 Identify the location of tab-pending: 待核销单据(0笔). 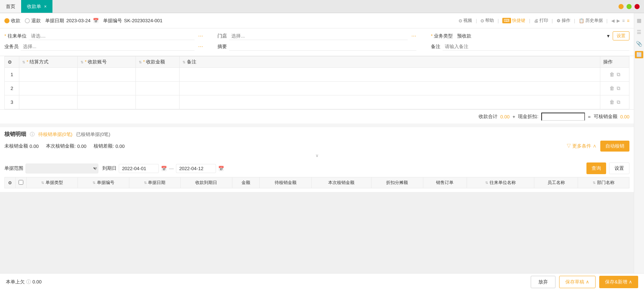
(55, 134).